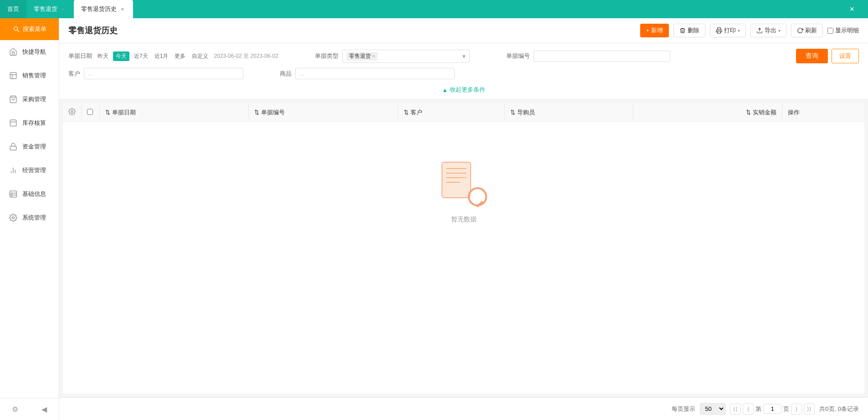 The image size is (868, 420). What do you see at coordinates (34, 194) in the screenshot?
I see `sidebar-item-label-basic-info: 基础信息` at bounding box center [34, 194].